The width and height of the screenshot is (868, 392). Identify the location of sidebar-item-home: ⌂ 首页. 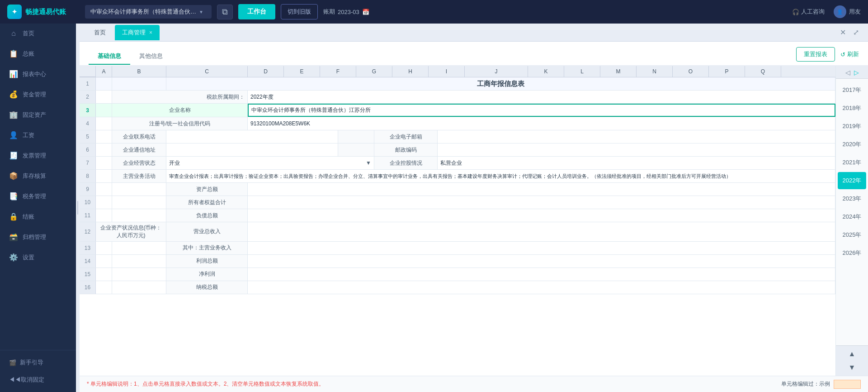
(38, 33).